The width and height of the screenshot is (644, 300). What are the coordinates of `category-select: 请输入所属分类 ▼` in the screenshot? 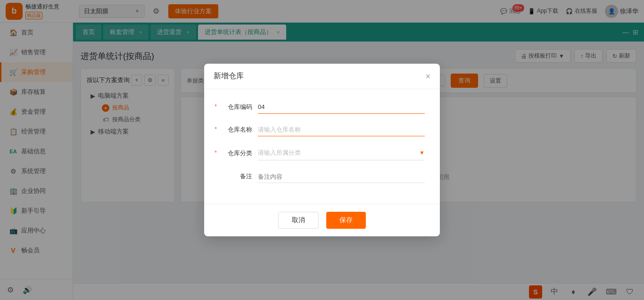 It's located at (341, 153).